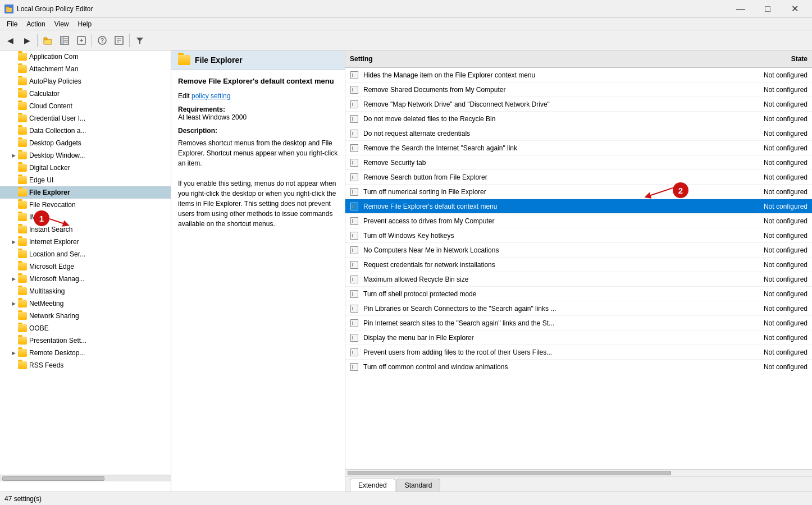 Image resolution: width=812 pixels, height=505 pixels. I want to click on show-hide-button, so click(65, 40).